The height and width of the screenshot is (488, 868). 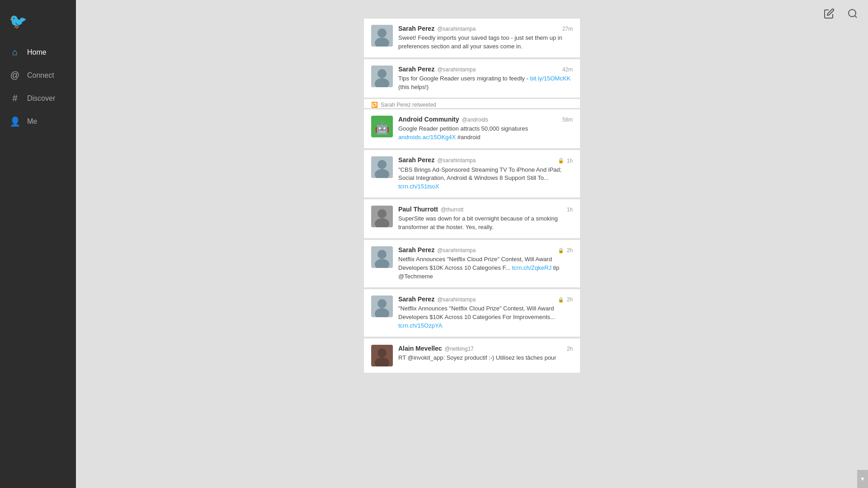 I want to click on sidebar-item-connect: @ Connect, so click(x=38, y=75).